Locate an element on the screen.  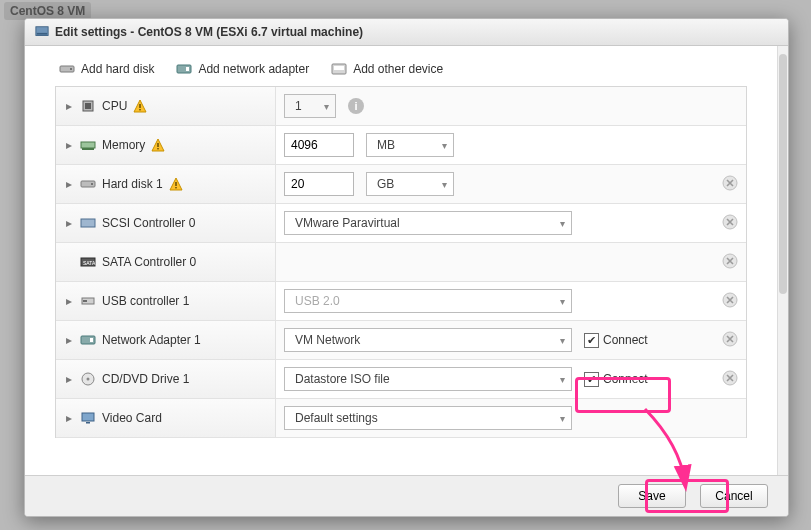
cancel-button: Cancel is located at coordinates (734, 496).